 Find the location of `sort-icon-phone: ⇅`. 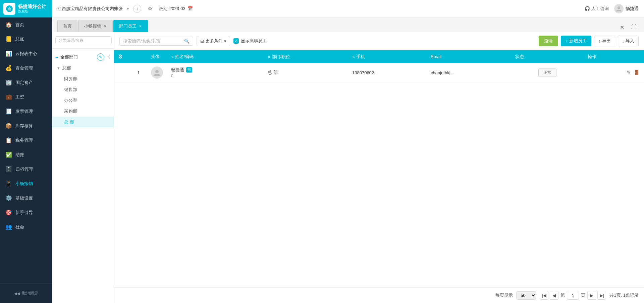

sort-icon-phone: ⇅ is located at coordinates (354, 57).